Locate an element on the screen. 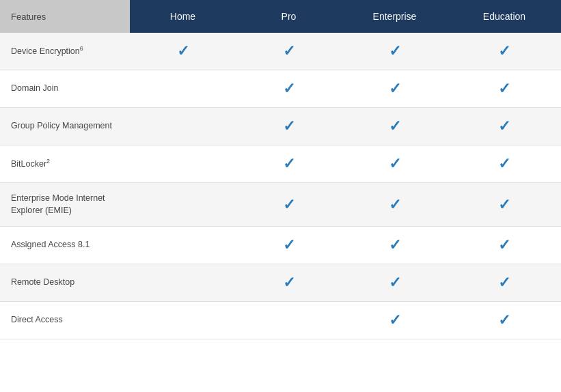 The height and width of the screenshot is (392, 561). feature-name-cell: Remote Desktop is located at coordinates (65, 283).